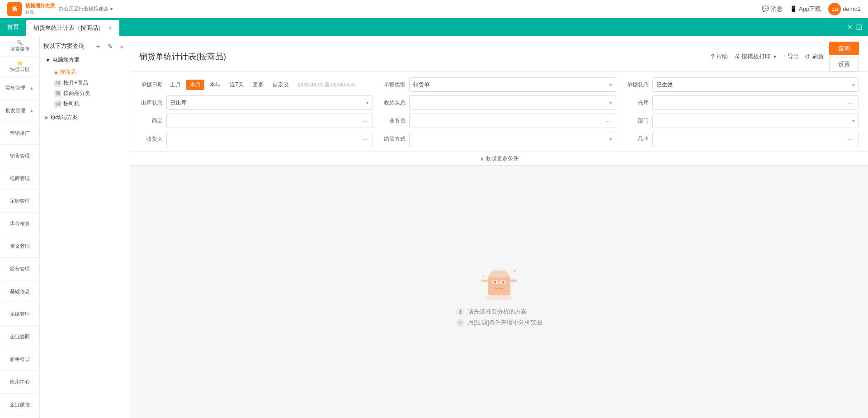 This screenshot has width=868, height=418. I want to click on settings-button: 设置, so click(844, 64).